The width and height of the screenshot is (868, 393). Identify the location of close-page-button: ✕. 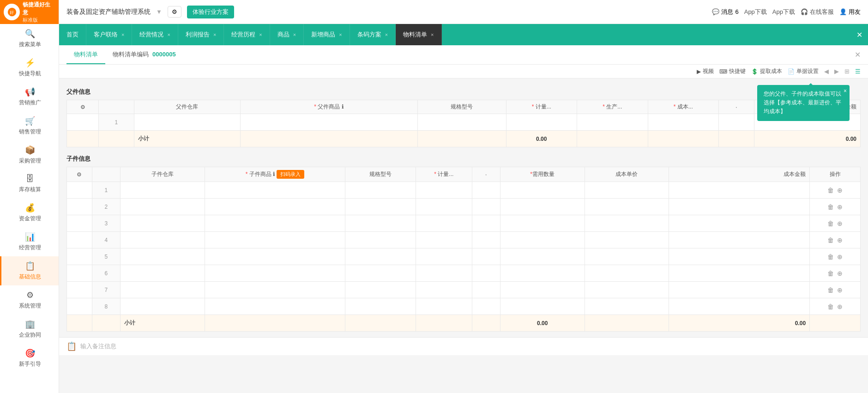
(858, 54).